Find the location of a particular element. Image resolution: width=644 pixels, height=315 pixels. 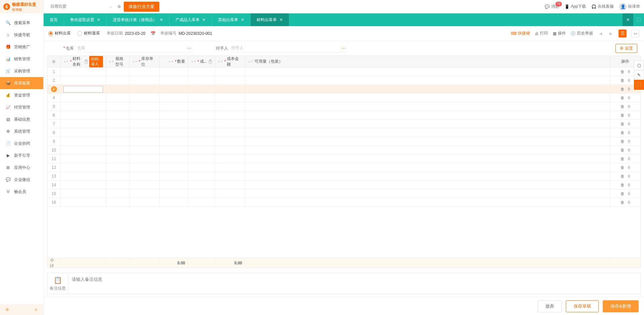

collapse-icon: ⪡ is located at coordinates (36, 310).